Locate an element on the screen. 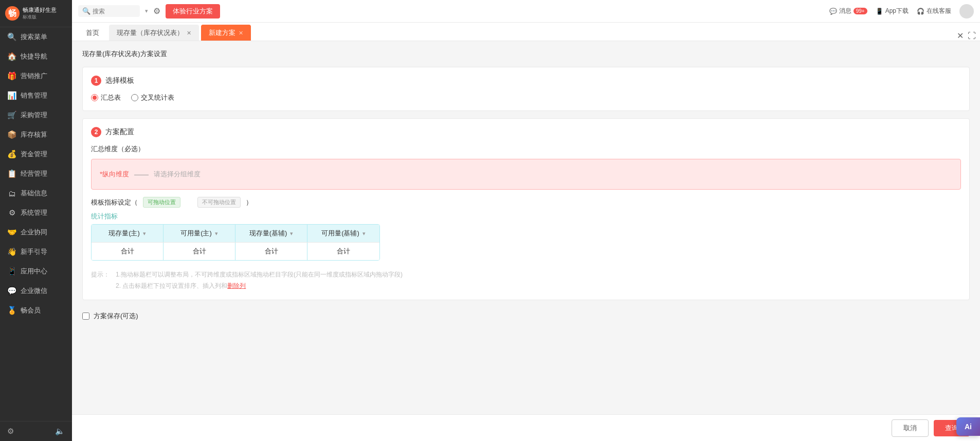 The height and width of the screenshot is (441, 980). ai-float-button: Ai is located at coordinates (968, 427).